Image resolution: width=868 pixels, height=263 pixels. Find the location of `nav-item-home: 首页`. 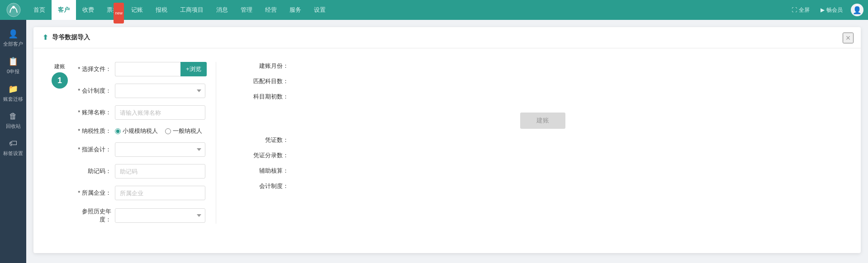

nav-item-home: 首页 is located at coordinates (39, 10).